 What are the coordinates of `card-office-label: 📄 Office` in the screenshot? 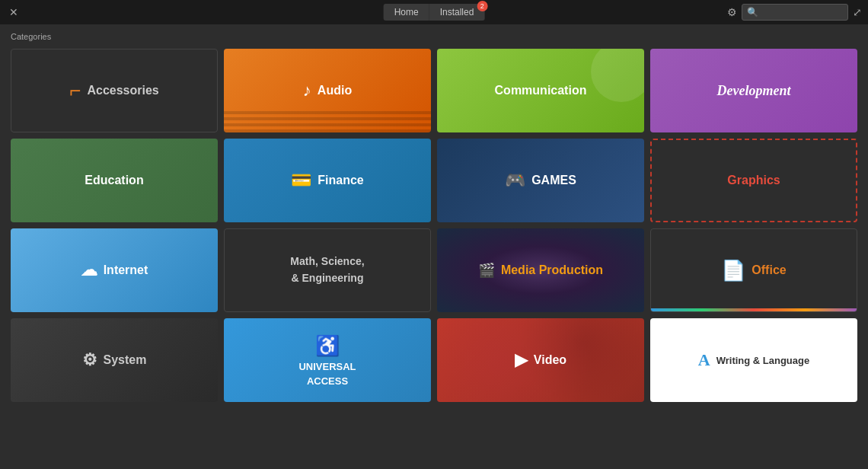 It's located at (754, 271).